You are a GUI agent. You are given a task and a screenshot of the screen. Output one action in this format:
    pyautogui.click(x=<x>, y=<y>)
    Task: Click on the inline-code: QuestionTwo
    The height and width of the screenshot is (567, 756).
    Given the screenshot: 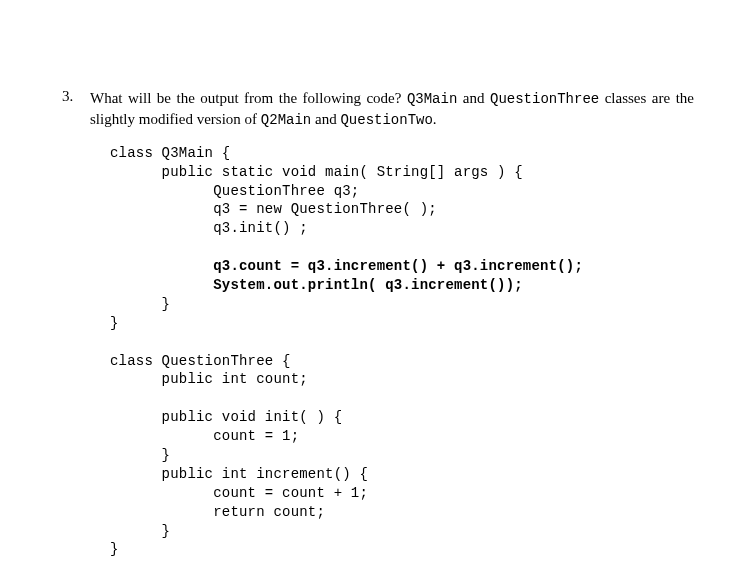 What is the action you would take?
    pyautogui.click(x=386, y=120)
    